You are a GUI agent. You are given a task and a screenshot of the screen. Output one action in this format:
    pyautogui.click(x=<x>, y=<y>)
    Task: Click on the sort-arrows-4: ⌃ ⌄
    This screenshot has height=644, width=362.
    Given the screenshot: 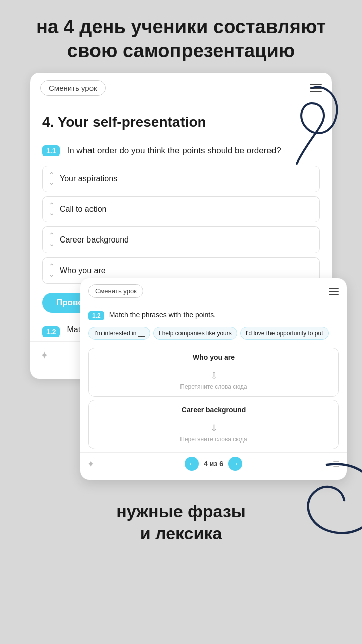 What is the action you would take?
    pyautogui.click(x=52, y=271)
    